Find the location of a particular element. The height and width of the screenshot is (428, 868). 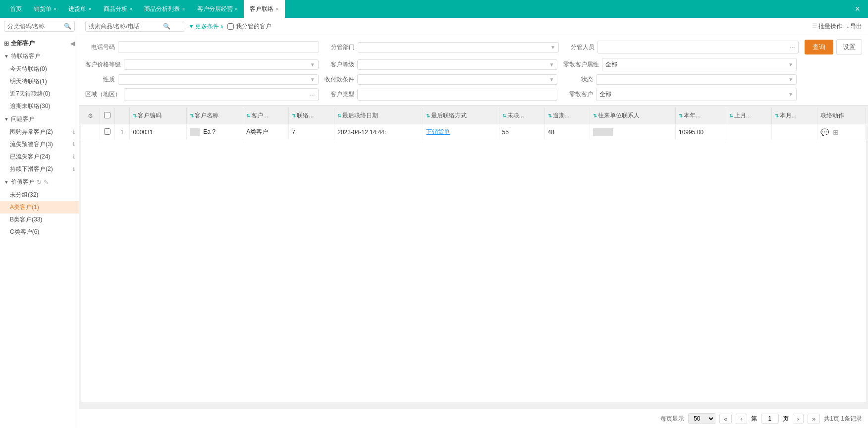

query-btn: 查询 is located at coordinates (819, 47).